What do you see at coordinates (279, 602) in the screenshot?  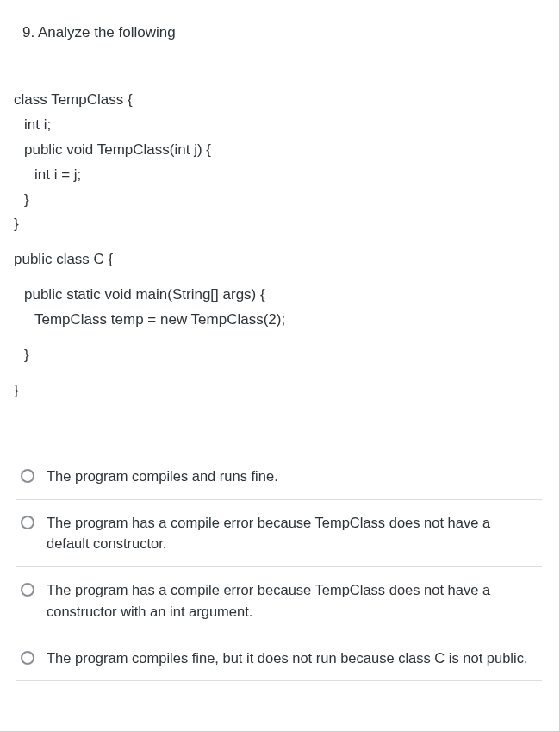 I see `option-2: The program has a compile error because …` at bounding box center [279, 602].